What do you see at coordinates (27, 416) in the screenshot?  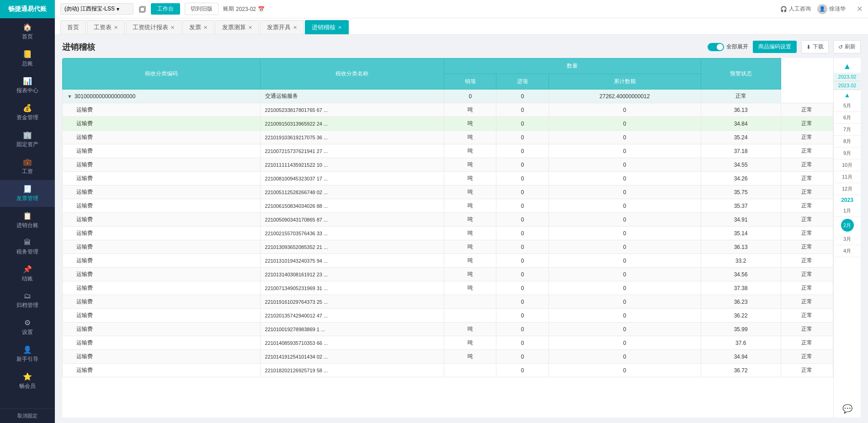 I see `unpin-button: 取消固定` at bounding box center [27, 416].